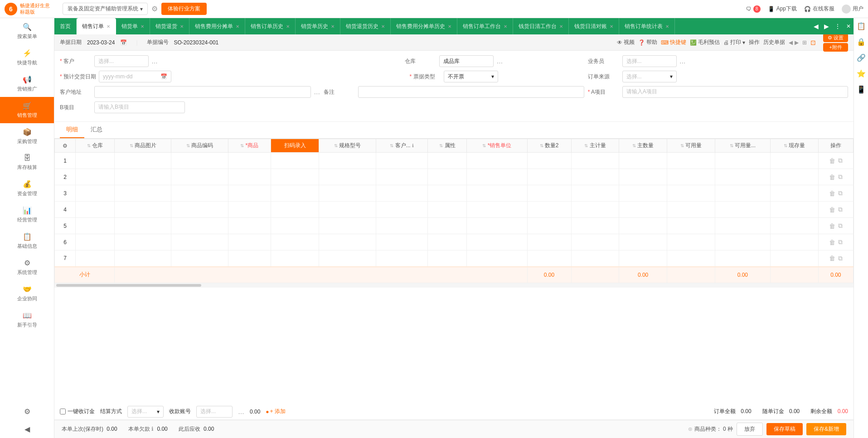 The image size is (868, 438). What do you see at coordinates (505, 26) in the screenshot?
I see `tab-close-9: ✕` at bounding box center [505, 26].